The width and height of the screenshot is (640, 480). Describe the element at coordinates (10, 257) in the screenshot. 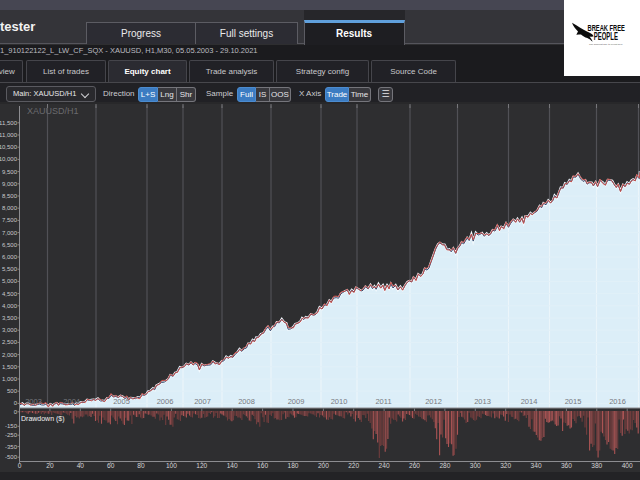

I see `svg-text: 6,000` at that location.